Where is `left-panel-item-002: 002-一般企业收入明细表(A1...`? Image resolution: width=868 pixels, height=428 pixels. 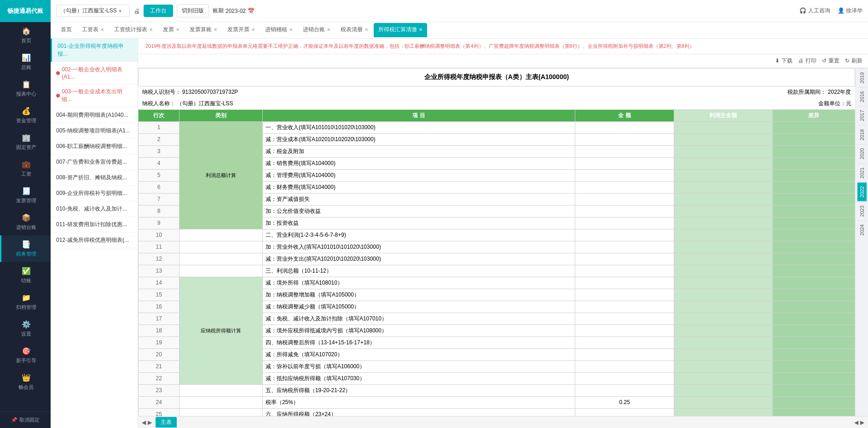 left-panel-item-002: 002-一般企业收入明细表(A1... is located at coordinates (94, 73).